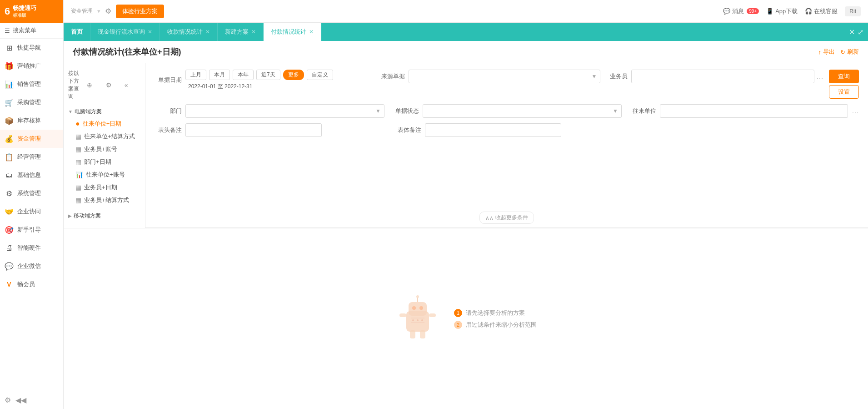 The image size is (868, 409). I want to click on date-btn-more: 更多, so click(294, 75).